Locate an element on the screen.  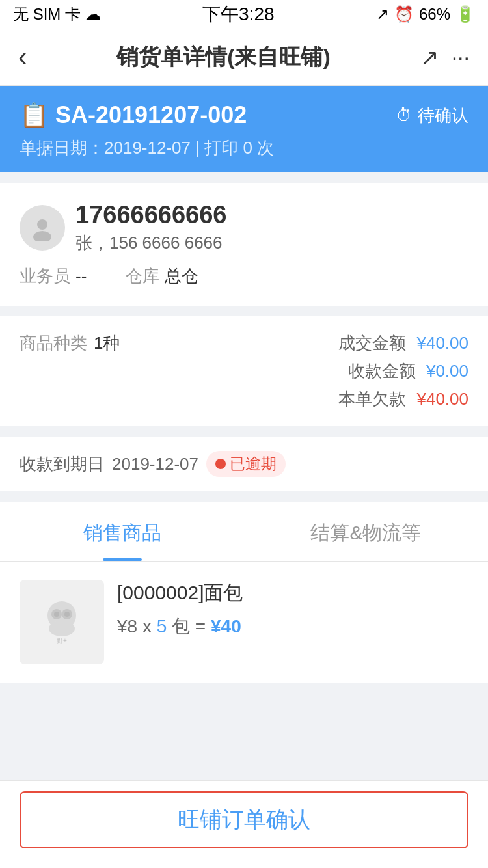
tabs-header: 销售商品 结算&物流等 is located at coordinates (244, 532).